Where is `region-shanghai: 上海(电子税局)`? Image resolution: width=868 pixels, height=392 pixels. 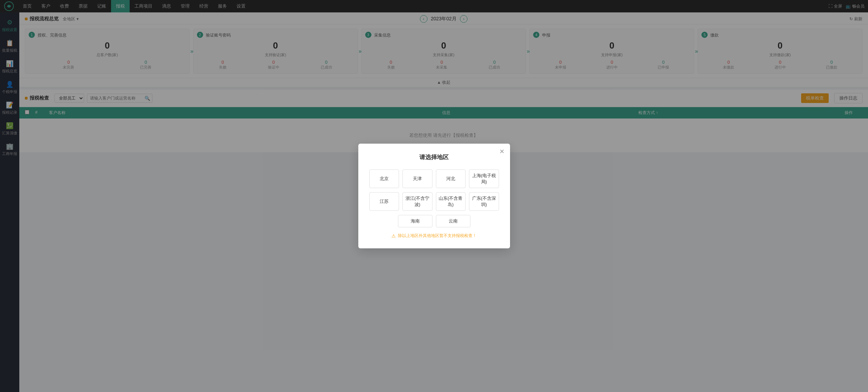
region-shanghai: 上海(电子税局) is located at coordinates (484, 179).